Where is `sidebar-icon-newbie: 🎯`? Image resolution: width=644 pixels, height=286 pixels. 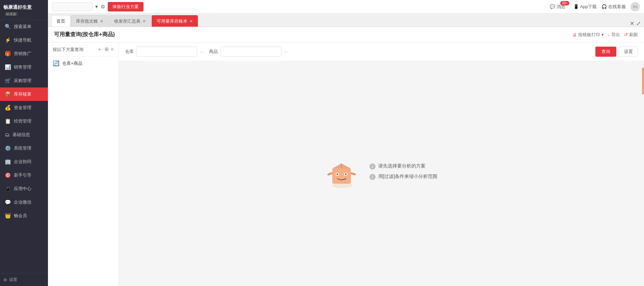
sidebar-icon-newbie: 🎯 is located at coordinates (8, 175).